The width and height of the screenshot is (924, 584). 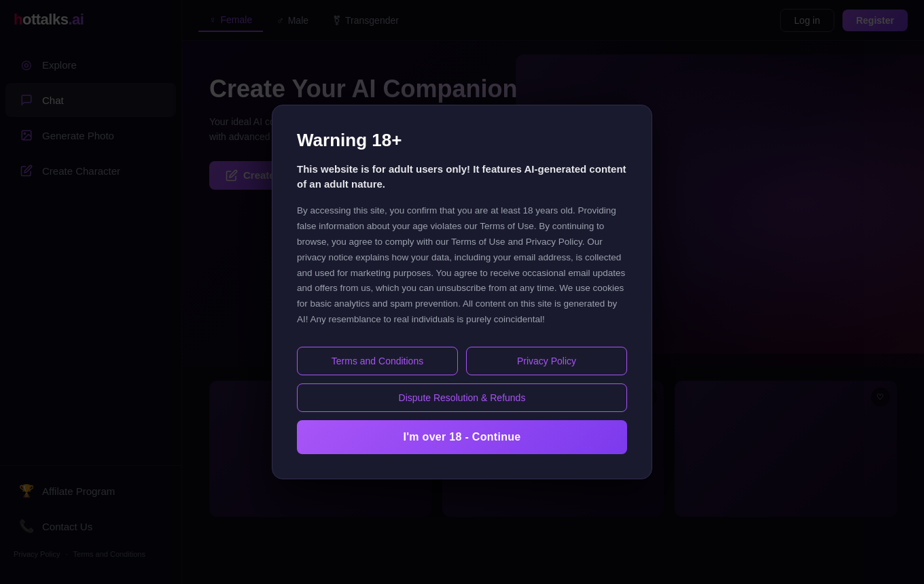 What do you see at coordinates (462, 398) in the screenshot?
I see `dispute-button: Dispute Resolution & Refunds` at bounding box center [462, 398].